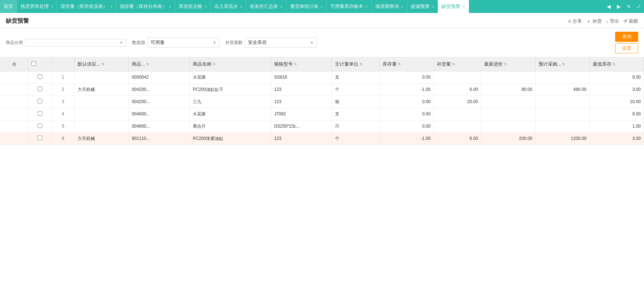  What do you see at coordinates (594, 21) in the screenshot?
I see `replenish-button: ＋ 补货` at bounding box center [594, 21].